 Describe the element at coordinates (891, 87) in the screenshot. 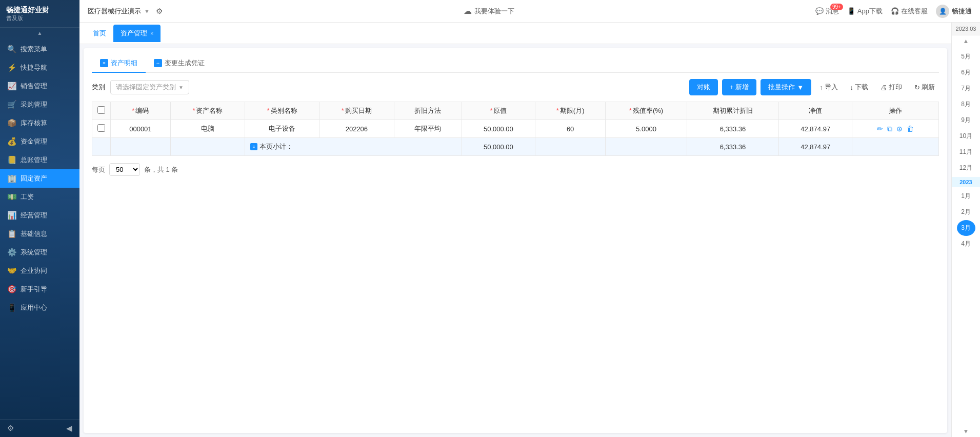

I see `print-btn: 🖨 打印` at that location.